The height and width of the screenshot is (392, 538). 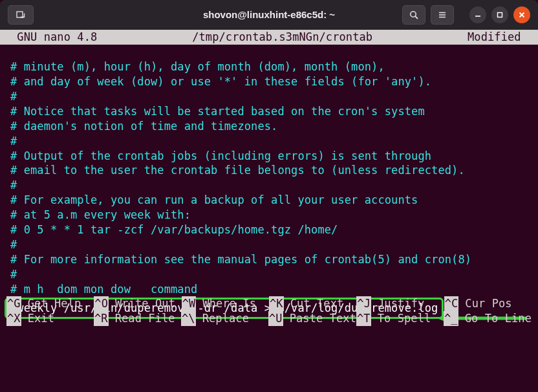 What do you see at coordinates (269, 311) in the screenshot?
I see `nano-footer: ^GGet Help ^OWrite Out ^WWhere Is ^KCut …` at bounding box center [269, 311].